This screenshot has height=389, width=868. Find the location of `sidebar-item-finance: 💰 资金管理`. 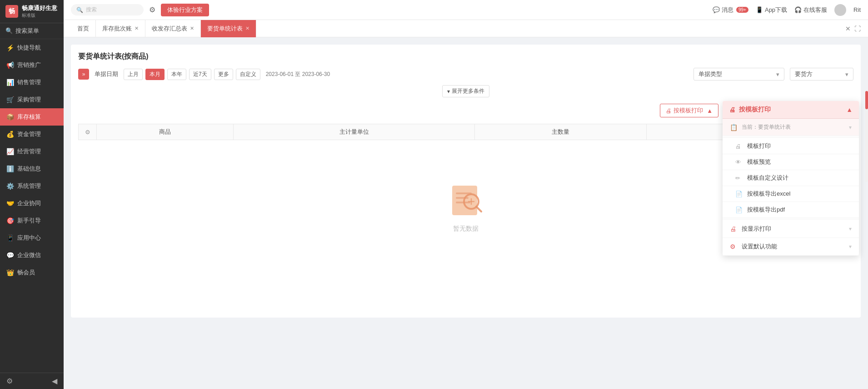

sidebar-item-finance: 💰 资金管理 is located at coordinates (32, 134).